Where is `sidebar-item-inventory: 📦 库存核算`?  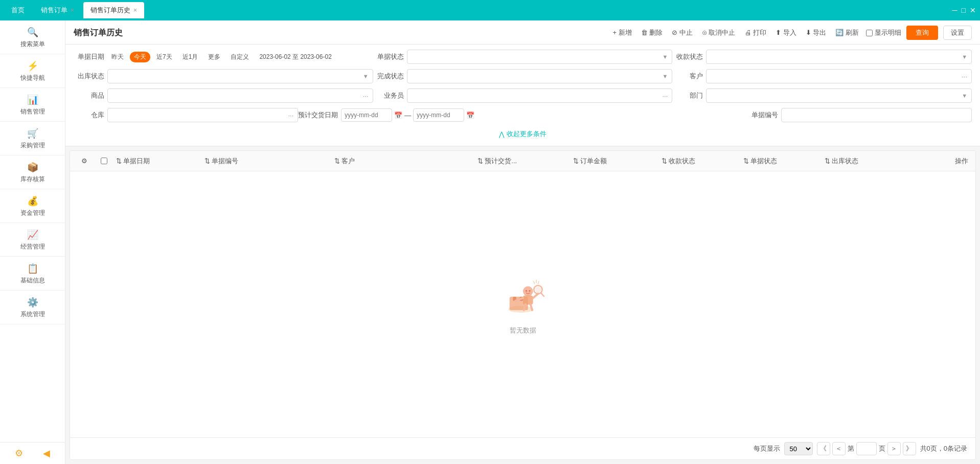 sidebar-item-inventory: 📦 库存核算 is located at coordinates (33, 172).